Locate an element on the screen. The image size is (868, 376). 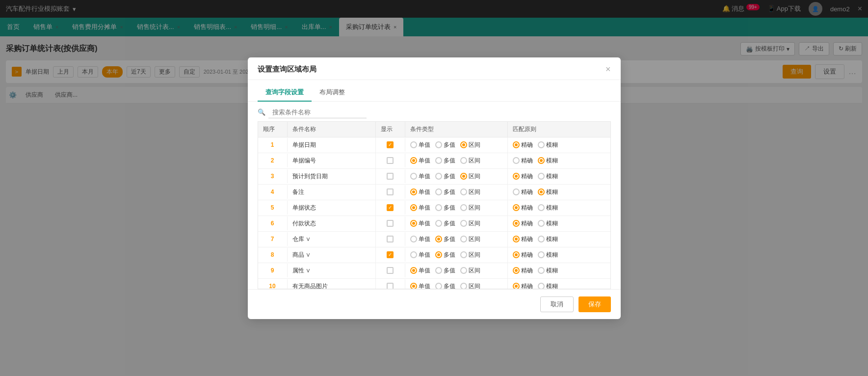
dialog-title: 设置查询区域布局 is located at coordinates (287, 70).